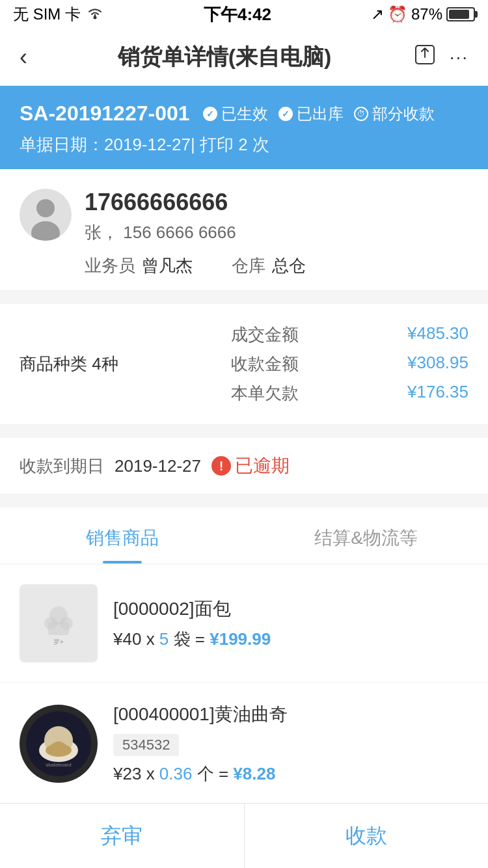 This screenshot has width=488, height=868. Describe the element at coordinates (46, 215) in the screenshot. I see `customer-avatar` at that location.